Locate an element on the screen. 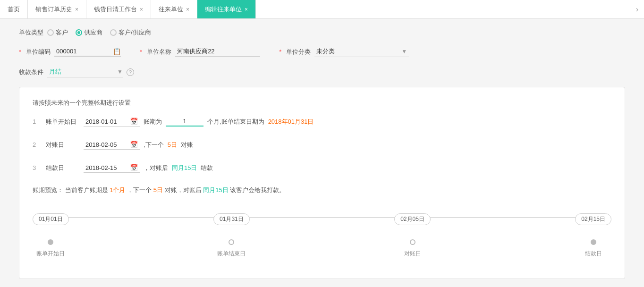 This screenshot has width=644, height=287. row-1-suffix-after: 个月,账单结束日期为 is located at coordinates (236, 122).